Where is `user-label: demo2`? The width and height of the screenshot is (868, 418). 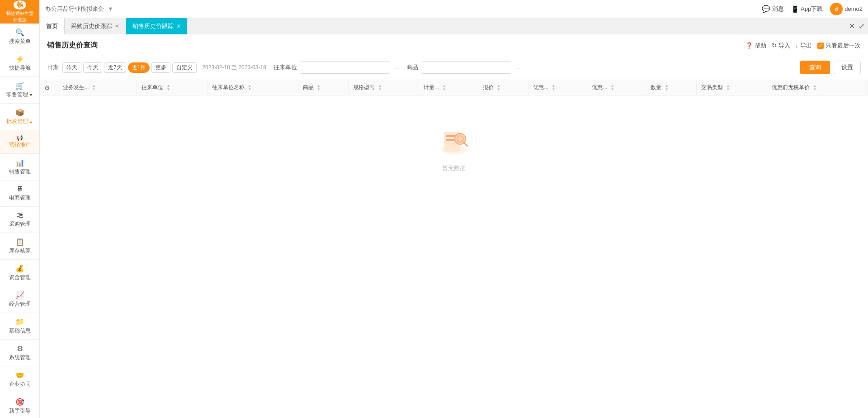
user-label: demo2 is located at coordinates (854, 9).